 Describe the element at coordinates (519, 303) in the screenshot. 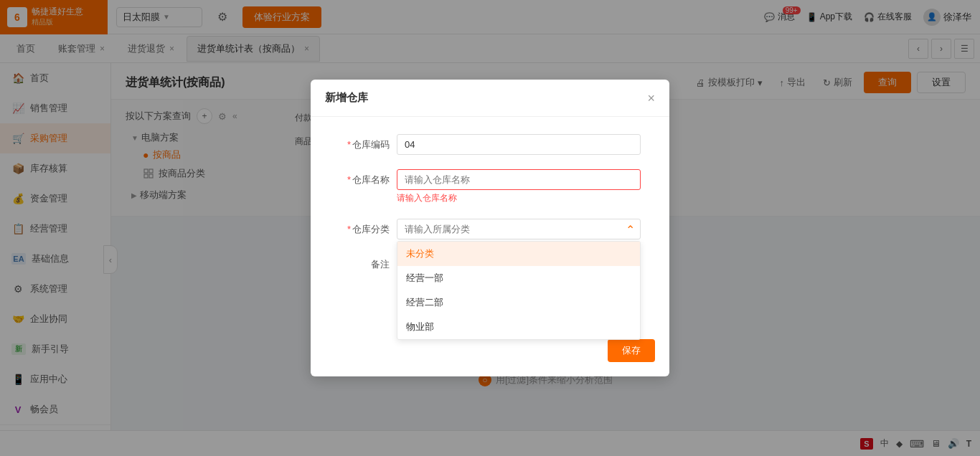

I see `category-option-dept2: 经营二部` at that location.